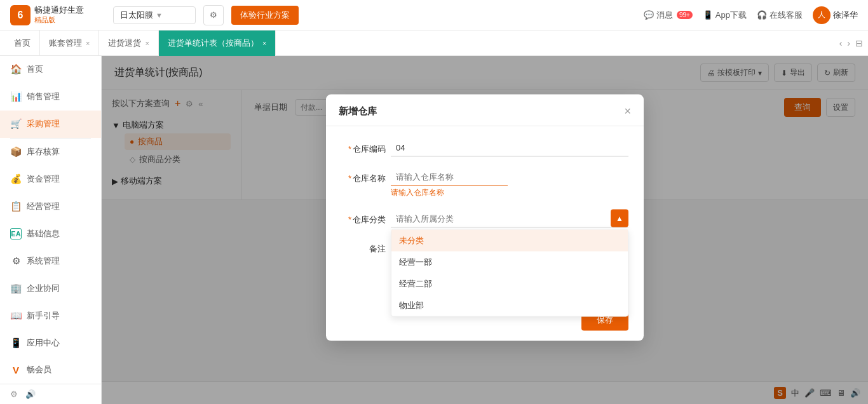 The height and width of the screenshot is (404, 868). What do you see at coordinates (668, 15) in the screenshot?
I see `messages-button: 💬 消息 99+` at bounding box center [668, 15].